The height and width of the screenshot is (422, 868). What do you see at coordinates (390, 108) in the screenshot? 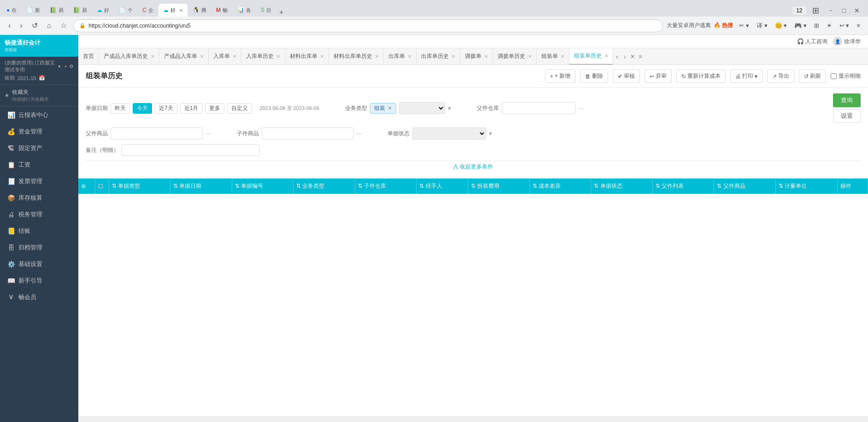
I see `biz-type-remove-btn: ✕` at bounding box center [390, 108].